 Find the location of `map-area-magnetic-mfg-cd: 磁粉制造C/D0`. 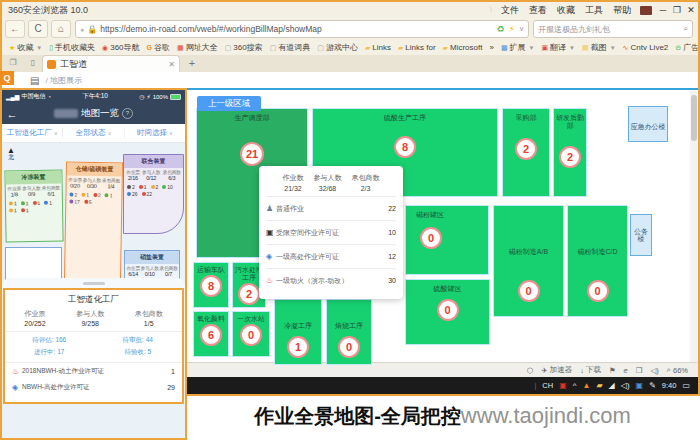

map-area-magnetic-mfg-cd: 磁粉制造C/D0 is located at coordinates (598, 261).